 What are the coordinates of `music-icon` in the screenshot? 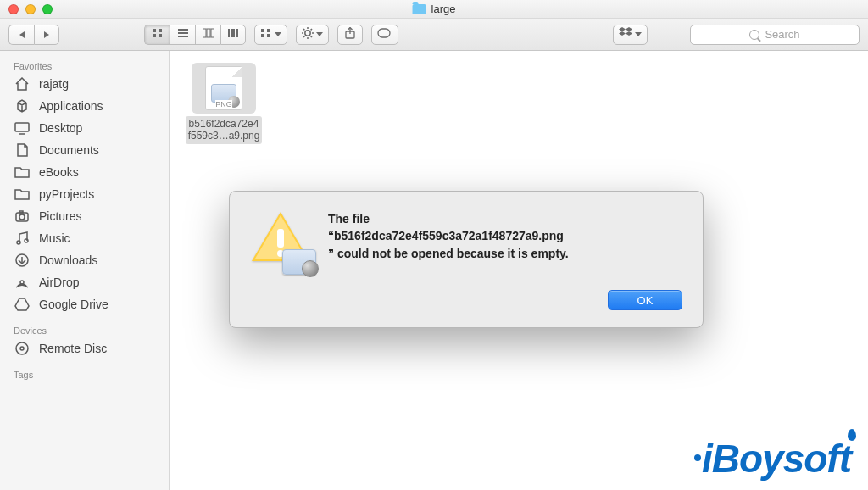 It's located at (22, 238).